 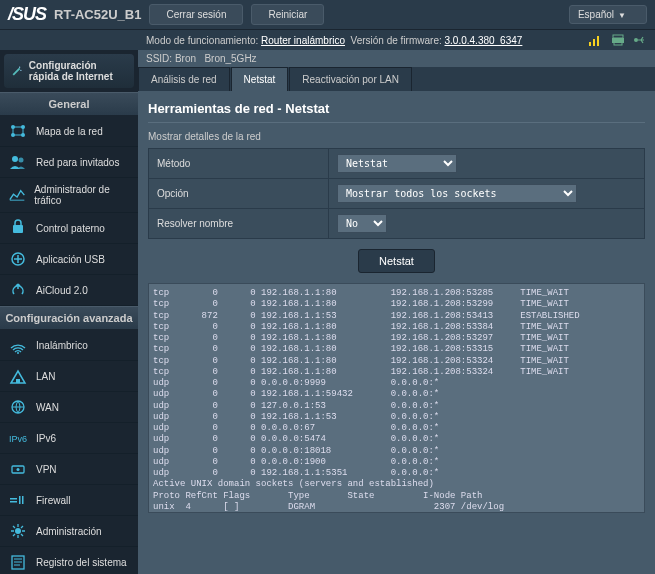 What do you see at coordinates (53, 500) in the screenshot?
I see `menu-label: Firewall` at bounding box center [53, 500].